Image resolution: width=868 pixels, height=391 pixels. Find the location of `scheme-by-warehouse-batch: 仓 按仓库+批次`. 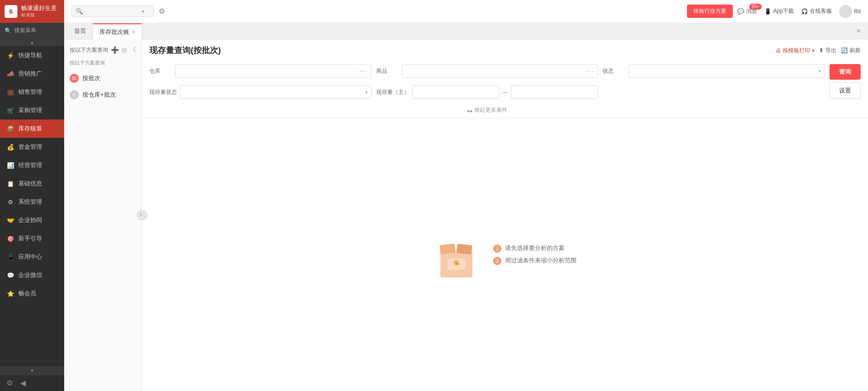

scheme-by-warehouse-batch: 仓 按仓库+批次 is located at coordinates (103, 95).